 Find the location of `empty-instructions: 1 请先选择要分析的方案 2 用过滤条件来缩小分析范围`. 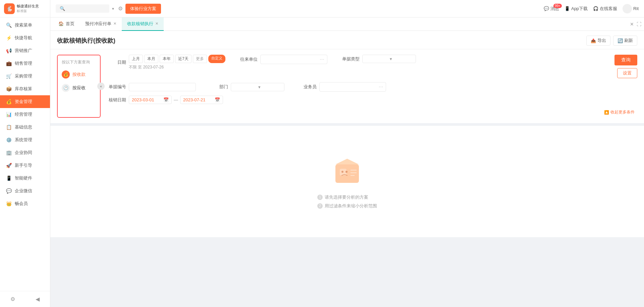

empty-instructions: 1 请先选择要分析的方案 2 用过滤条件来缩小分析范围 is located at coordinates (347, 202).